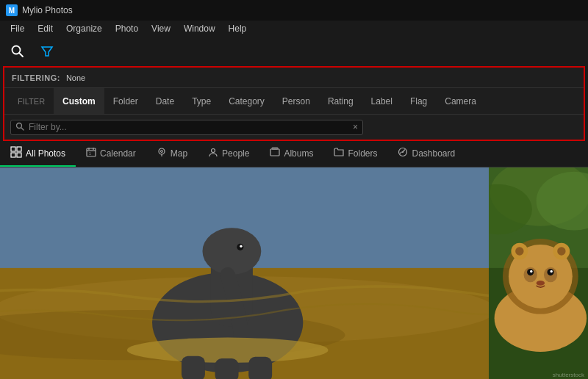  Describe the element at coordinates (419, 101) in the screenshot. I see `tab-flag: Flag` at that location.